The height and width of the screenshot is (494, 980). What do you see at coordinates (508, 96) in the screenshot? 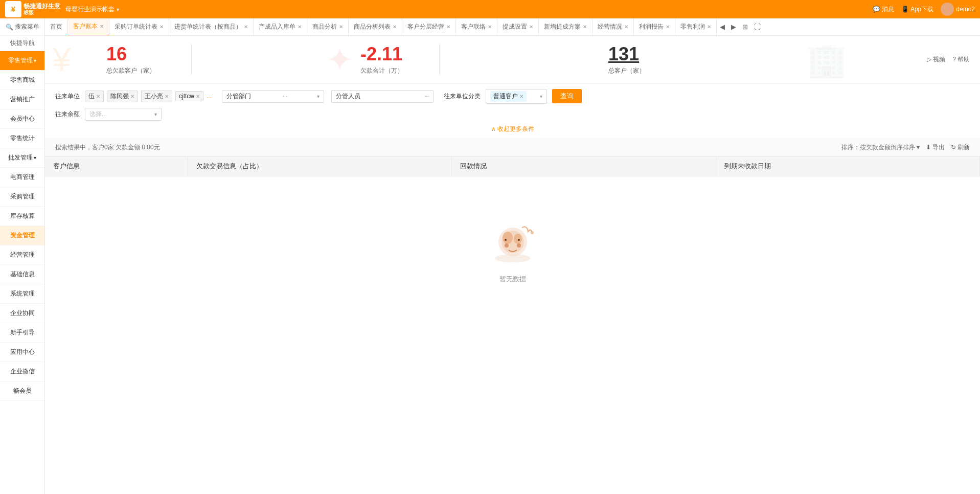
I see `unit-class-tag: 普通客户 ✕` at bounding box center [508, 96].